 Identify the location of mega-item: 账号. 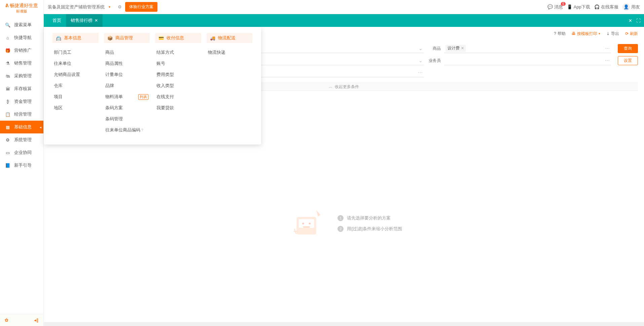
(178, 64).